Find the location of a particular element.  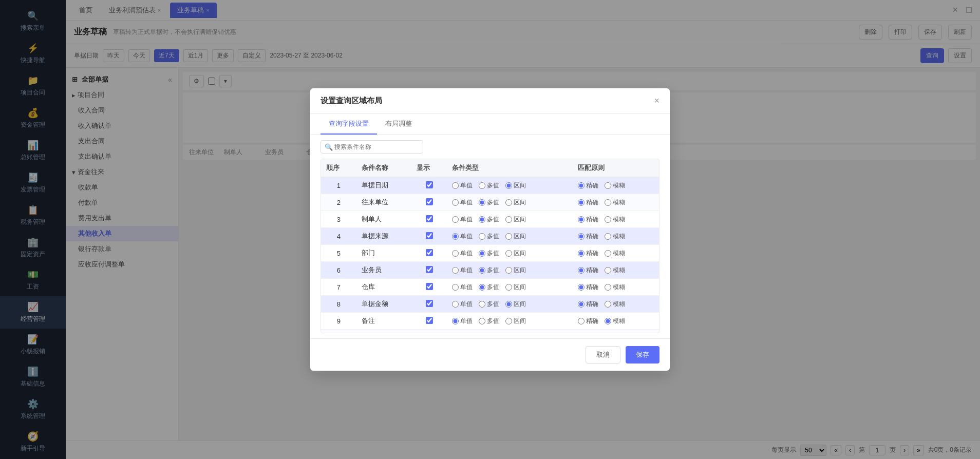

dialog-tab-field-settings: 查询字段设置 is located at coordinates (349, 124).